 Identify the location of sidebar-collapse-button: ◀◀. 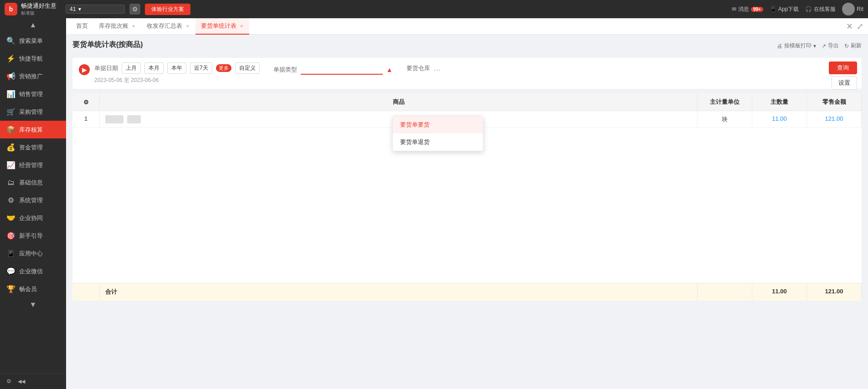
(21, 382).